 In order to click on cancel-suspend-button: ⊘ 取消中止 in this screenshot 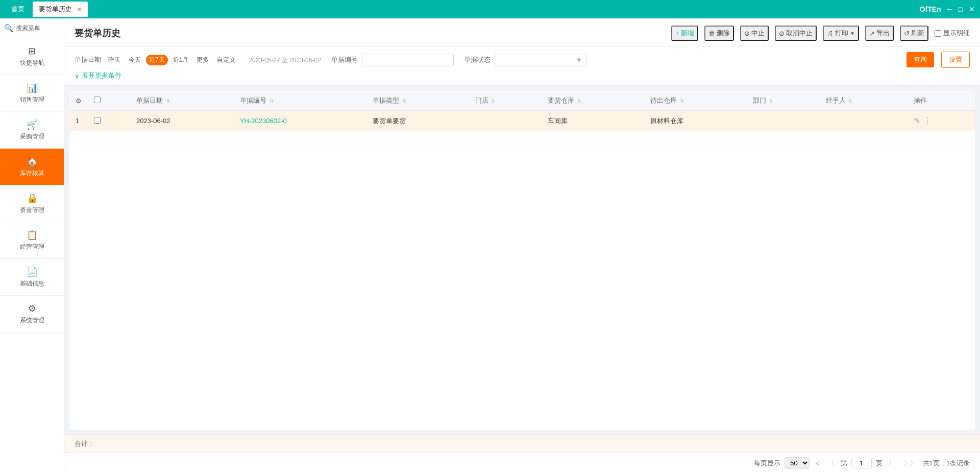, I will do `click(796, 33)`.